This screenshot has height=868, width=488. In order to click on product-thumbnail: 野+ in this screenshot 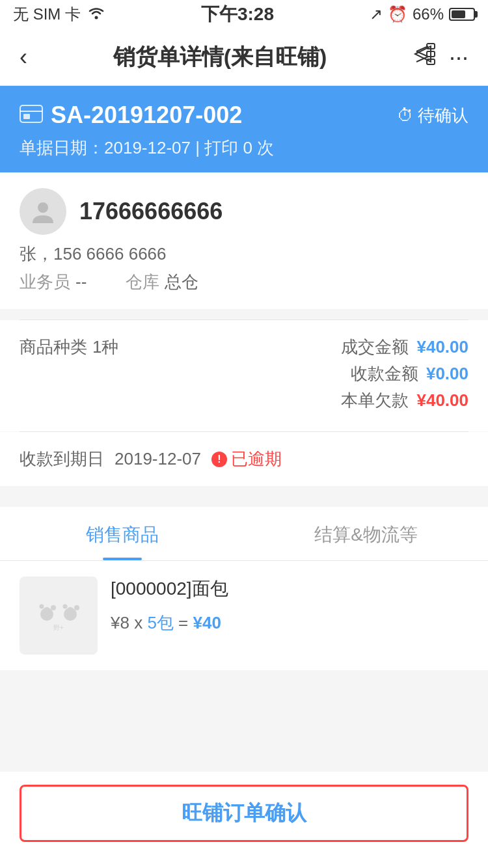, I will do `click(59, 616)`.